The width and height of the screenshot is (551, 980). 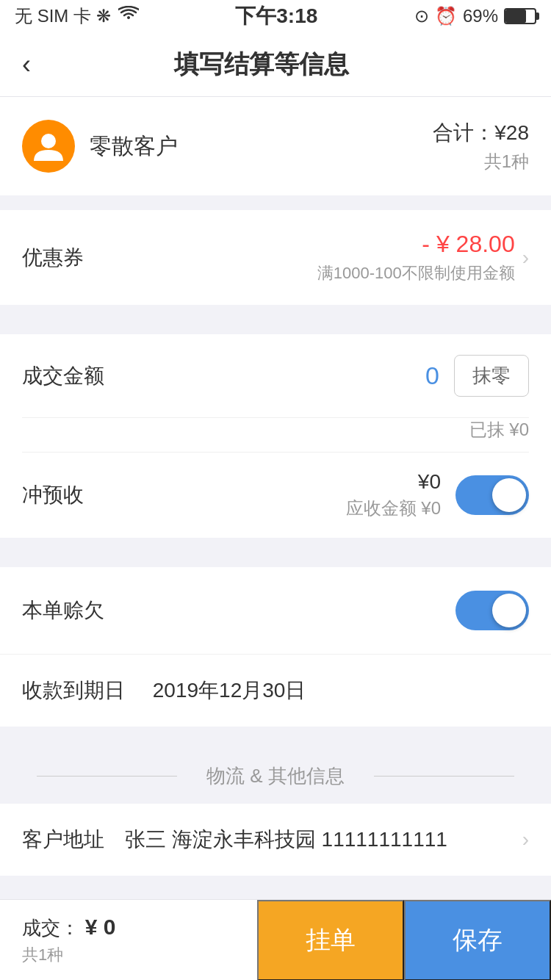 What do you see at coordinates (48, 146) in the screenshot?
I see `avatar` at bounding box center [48, 146].